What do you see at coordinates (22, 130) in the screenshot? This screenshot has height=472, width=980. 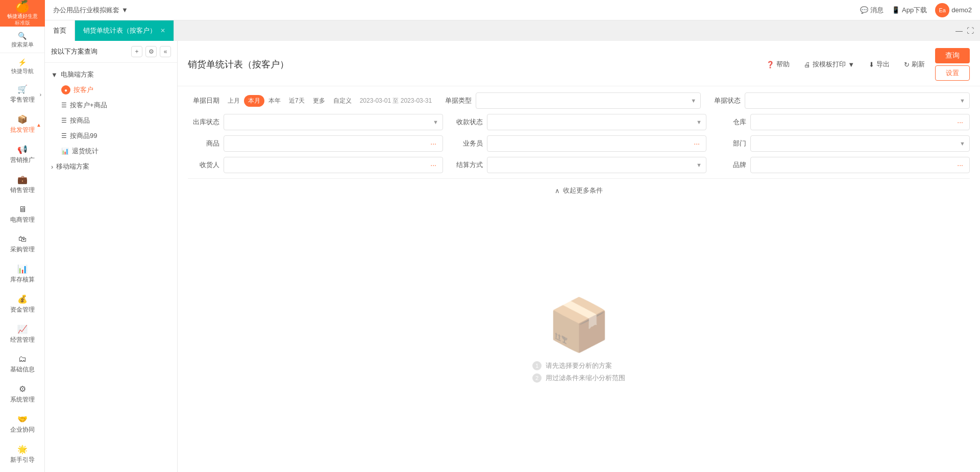 I see `wholesale-label: 批发管理` at bounding box center [22, 130].